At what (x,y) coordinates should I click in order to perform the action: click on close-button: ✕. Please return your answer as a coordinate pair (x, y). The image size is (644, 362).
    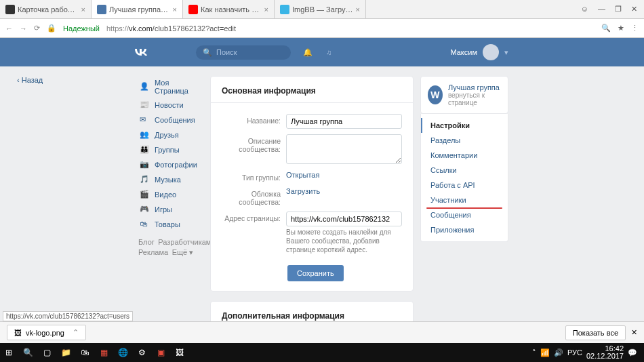
    Looking at the image, I should click on (635, 9).